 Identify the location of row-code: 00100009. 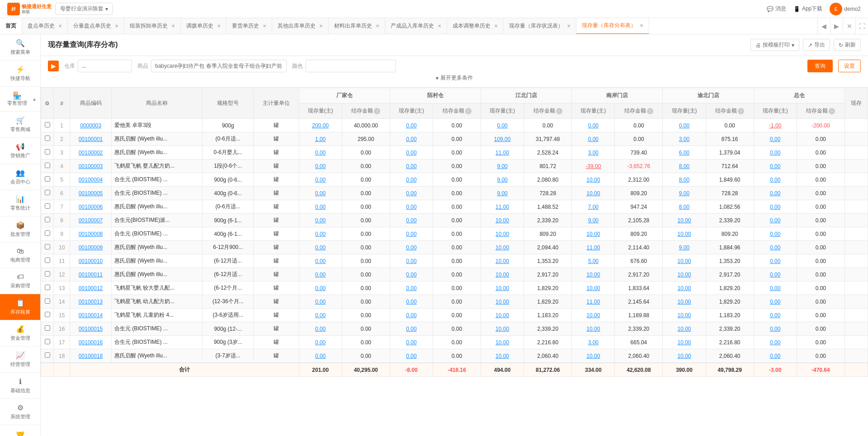
(90, 248).